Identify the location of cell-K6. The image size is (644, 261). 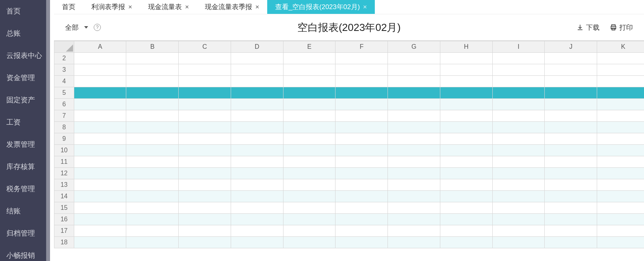
(621, 105).